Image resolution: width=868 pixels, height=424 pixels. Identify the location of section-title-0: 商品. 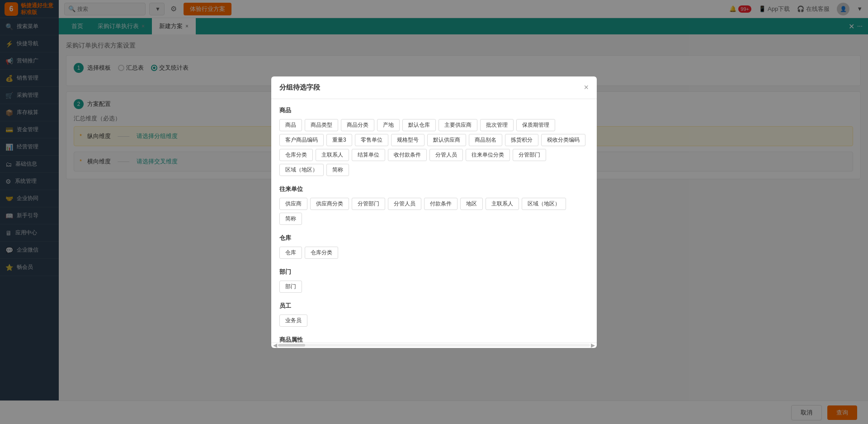
(434, 110).